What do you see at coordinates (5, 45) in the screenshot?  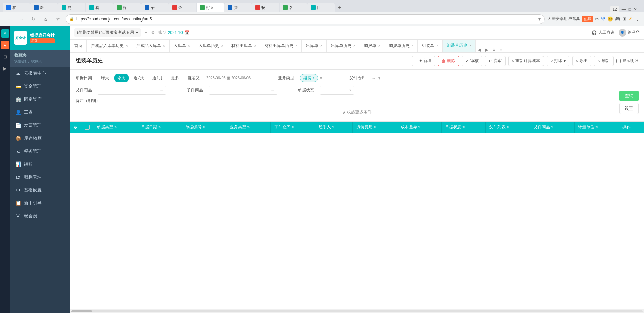 I see `quick-icon-2: ★` at bounding box center [5, 45].